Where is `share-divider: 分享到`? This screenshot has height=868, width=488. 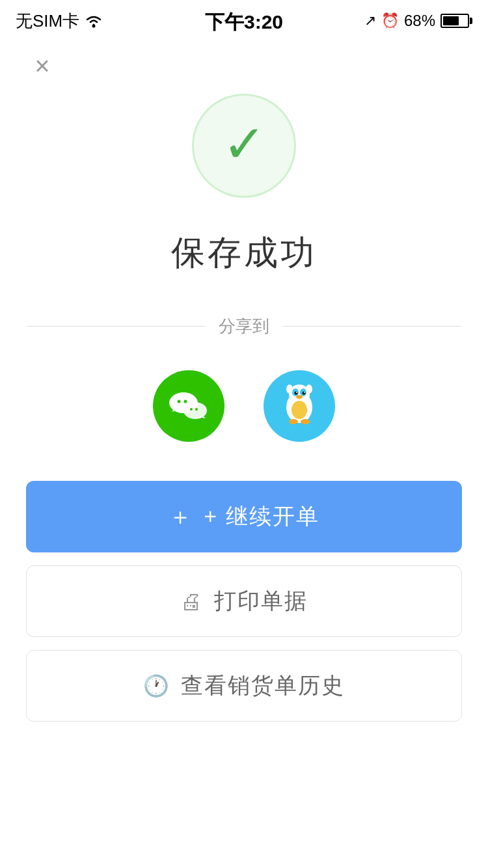 share-divider: 分享到 is located at coordinates (244, 327).